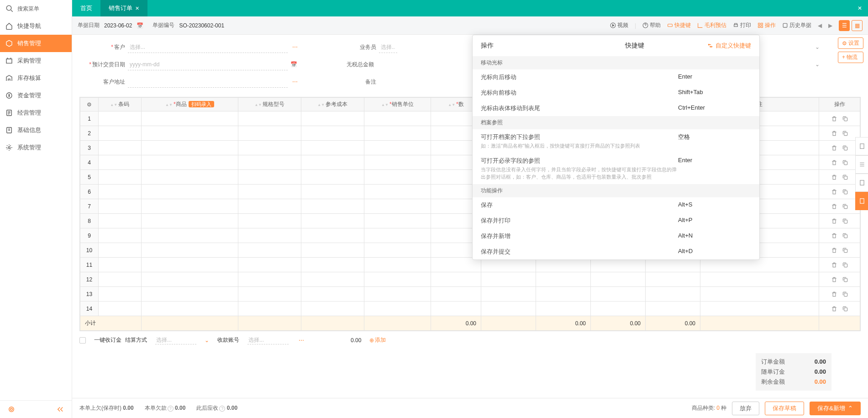  I want to click on view-list-button: ☰, so click(844, 26).